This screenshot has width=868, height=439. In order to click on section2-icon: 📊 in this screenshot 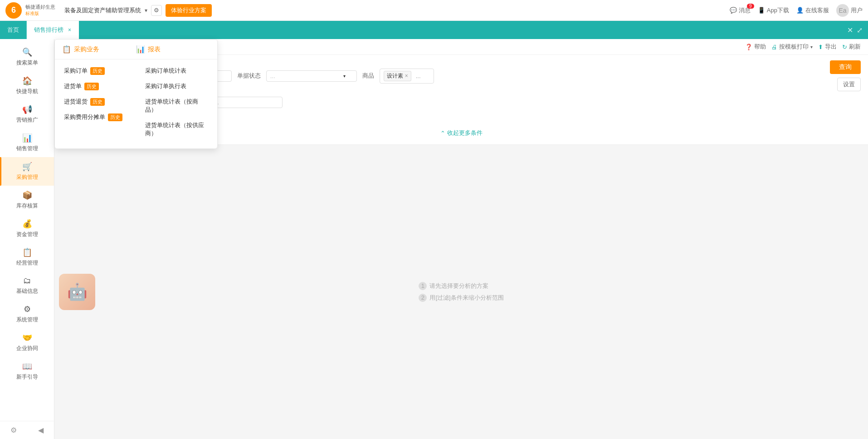, I will do `click(141, 49)`.